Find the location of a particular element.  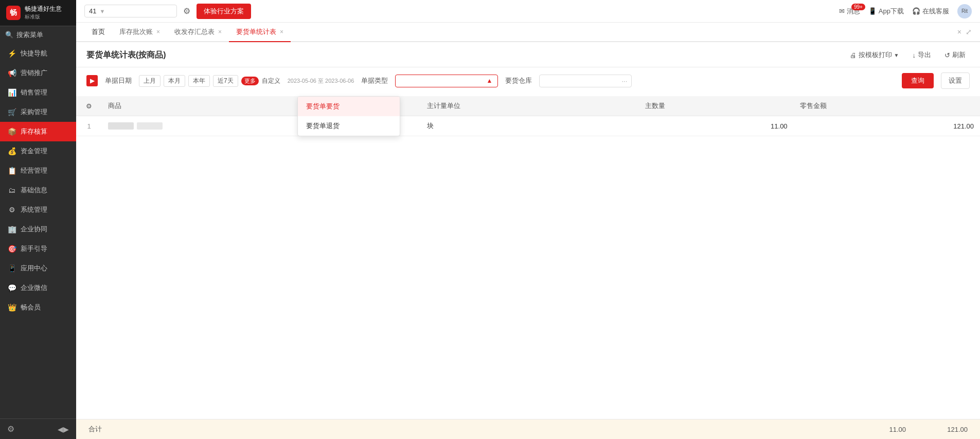

tab-inventory-batch: 库存批次账 × is located at coordinates (140, 32).